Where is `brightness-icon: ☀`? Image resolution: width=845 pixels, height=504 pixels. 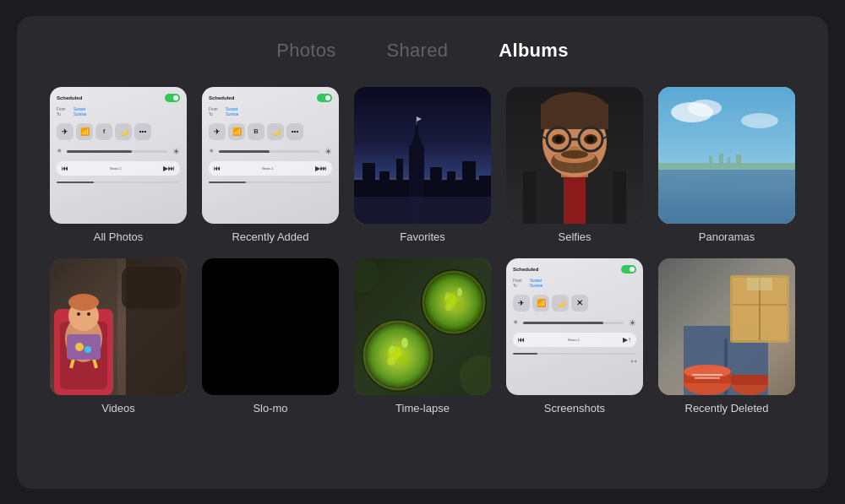
brightness-icon: ☀ is located at coordinates (59, 151).